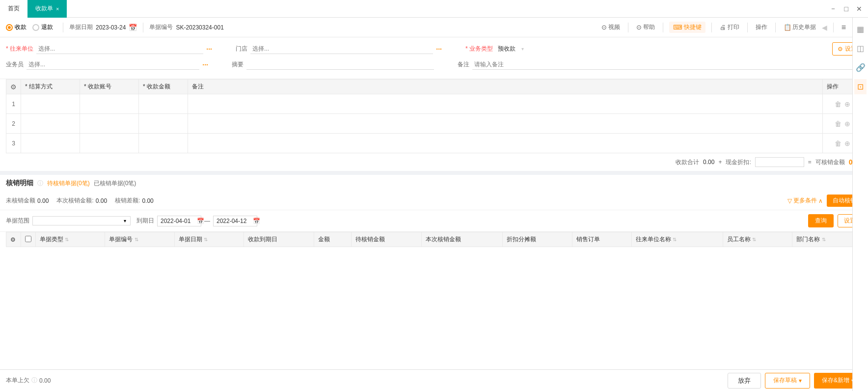 The height and width of the screenshot is (391, 868). I want to click on video-label: 视频, so click(614, 28).